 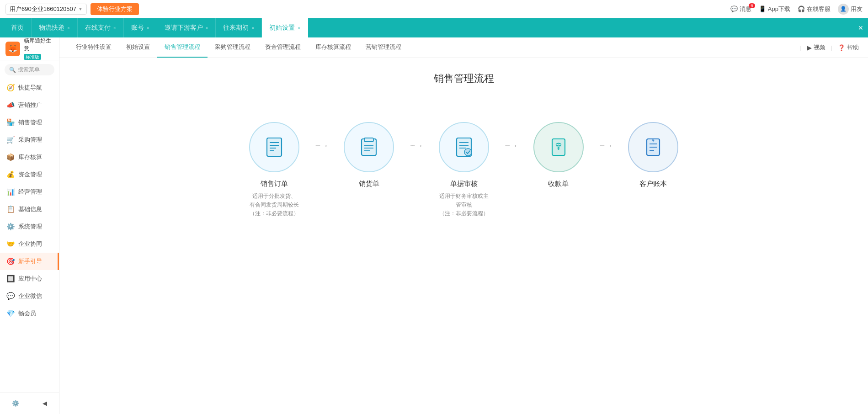 I want to click on logo-name: 畅库通好生意, so click(x=38, y=45).